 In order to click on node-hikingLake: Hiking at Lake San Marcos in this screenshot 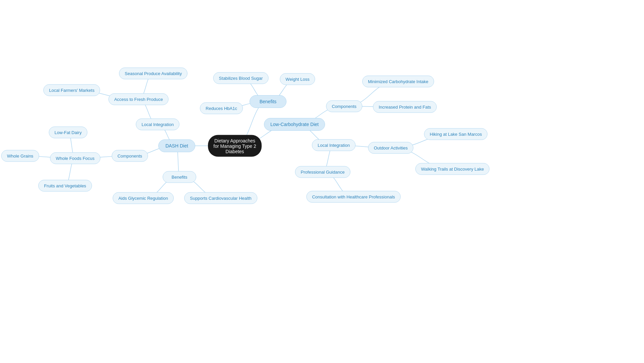, I will do `click(455, 134)`.